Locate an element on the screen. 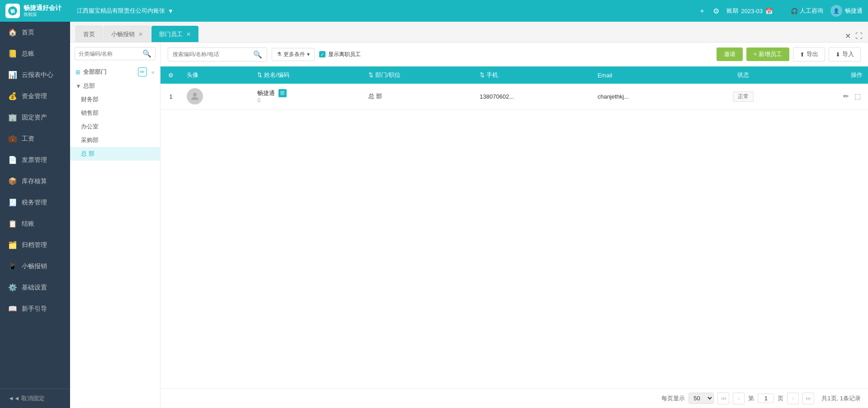  filter-chevron-icon: ▾ is located at coordinates (308, 54).